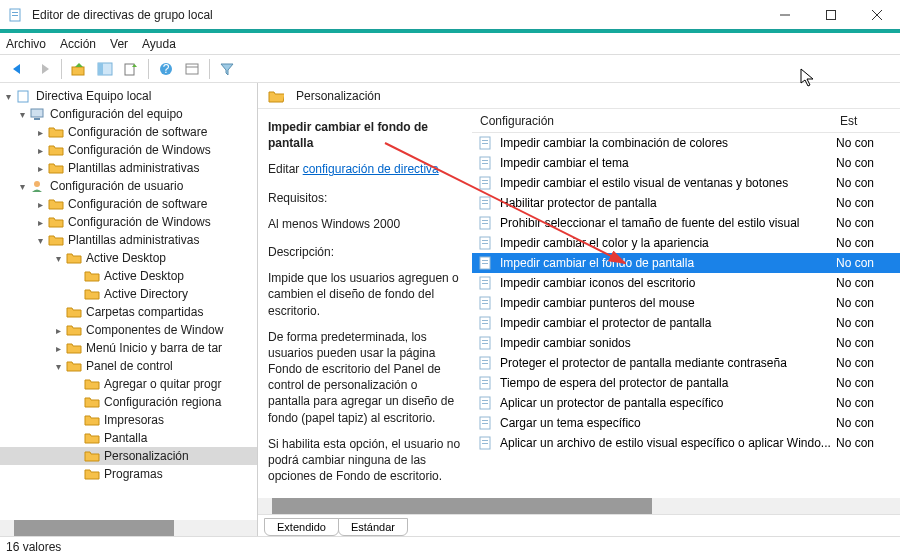 This screenshot has width=900, height=556. Describe the element at coordinates (579, 525) in the screenshot. I see `view-tabs: Extendido Estándar` at that location.